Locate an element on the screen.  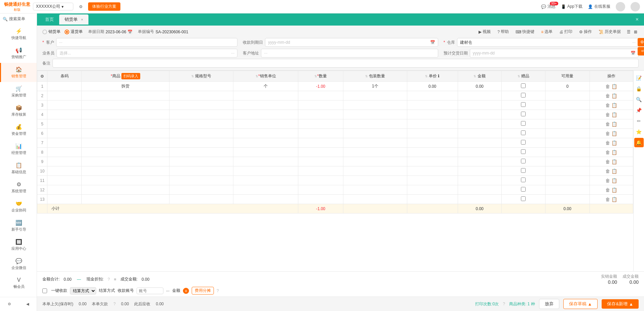
company-selector: XXXXXX公司 ▾ is located at coordinates (53, 7).